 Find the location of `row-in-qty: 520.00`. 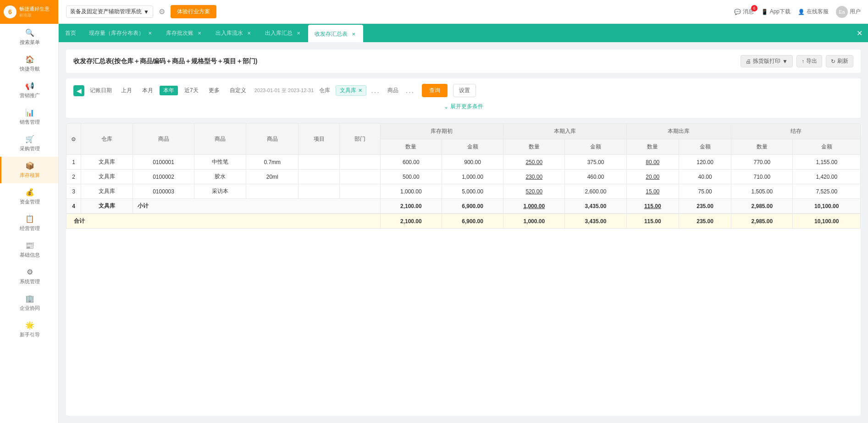

row-in-qty: 520.00 is located at coordinates (534, 192).